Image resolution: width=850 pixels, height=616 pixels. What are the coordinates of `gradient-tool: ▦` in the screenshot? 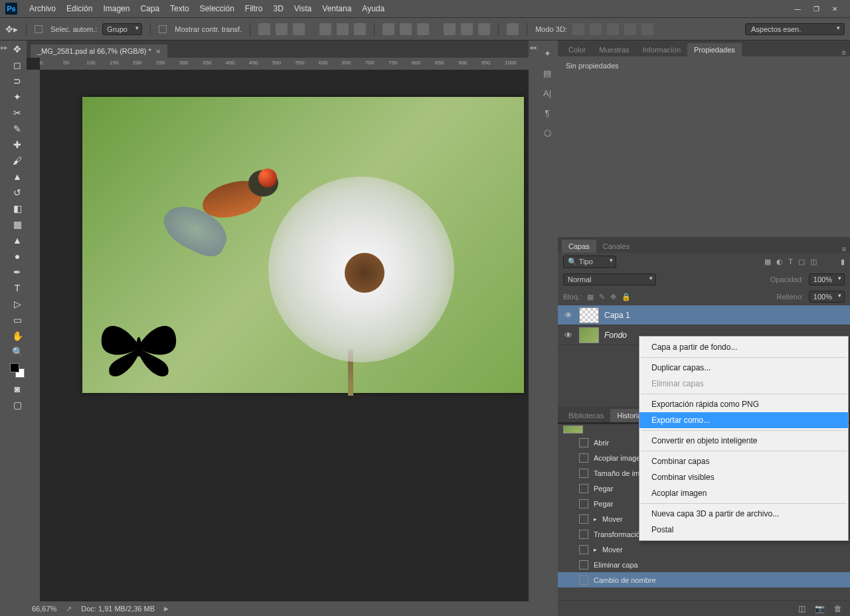 It's located at (17, 224).